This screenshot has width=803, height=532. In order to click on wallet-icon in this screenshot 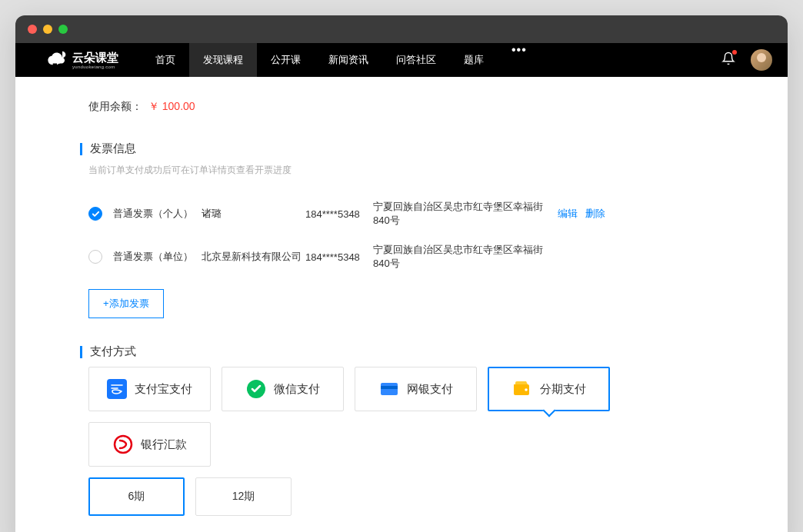, I will do `click(522, 389)`.